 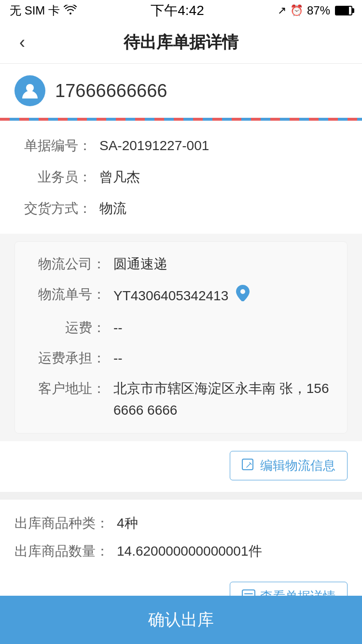 What do you see at coordinates (181, 496) in the screenshot?
I see `section-separator` at bounding box center [181, 496].